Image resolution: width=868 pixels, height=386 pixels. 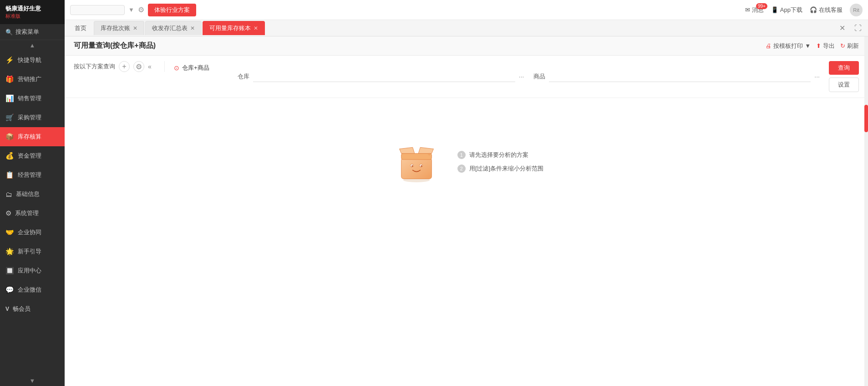 I want to click on sidebar-item-marketing: 🎁 营销推广, so click(x=32, y=79).